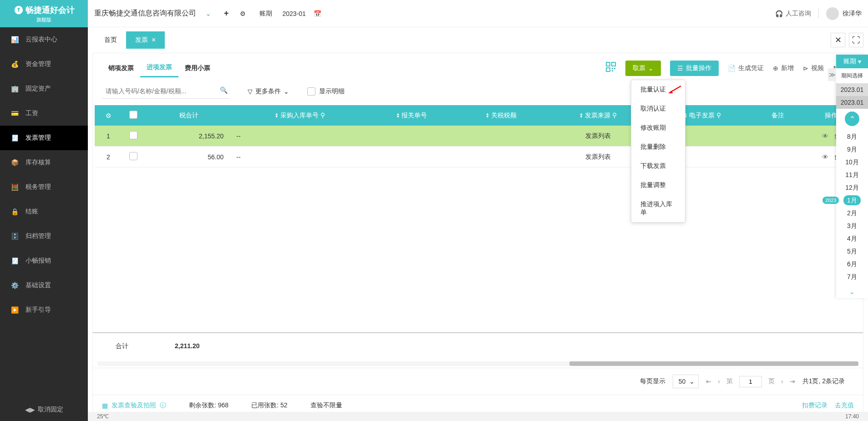  What do you see at coordinates (658, 90) in the screenshot?
I see `dropdown-batch-auth: 批量认证` at bounding box center [658, 90].